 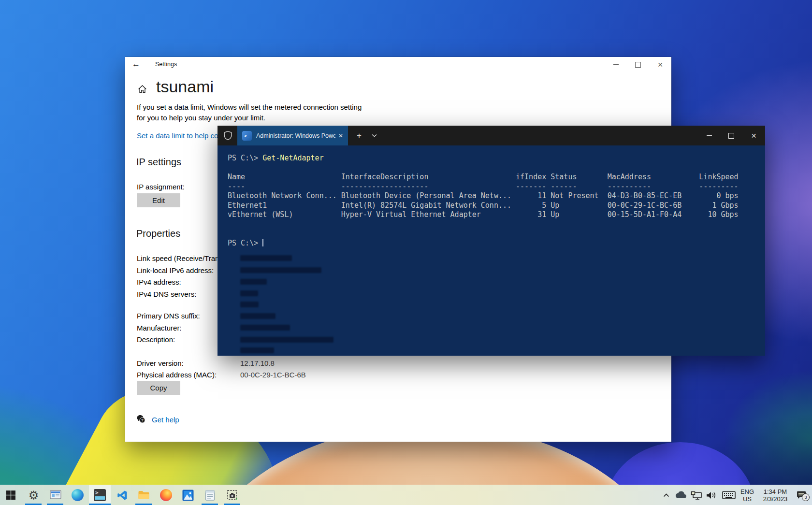 I want to click on notification-badge: 3, so click(x=806, y=497).